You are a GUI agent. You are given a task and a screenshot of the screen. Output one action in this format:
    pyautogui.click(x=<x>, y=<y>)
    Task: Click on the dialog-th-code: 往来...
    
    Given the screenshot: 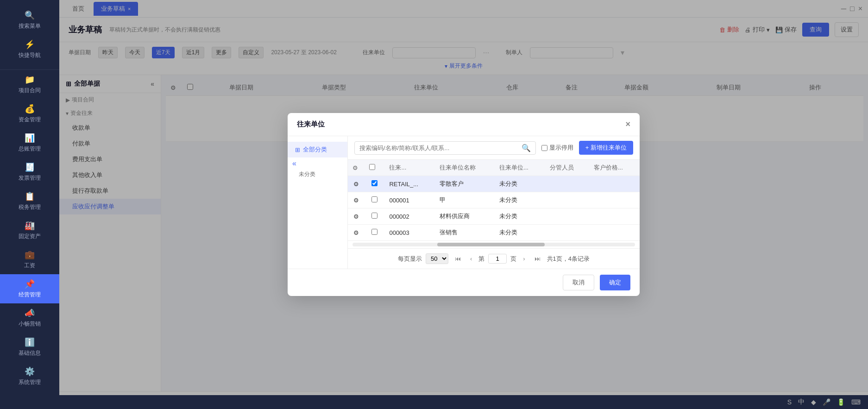 What is the action you would take?
    pyautogui.click(x=409, y=168)
    